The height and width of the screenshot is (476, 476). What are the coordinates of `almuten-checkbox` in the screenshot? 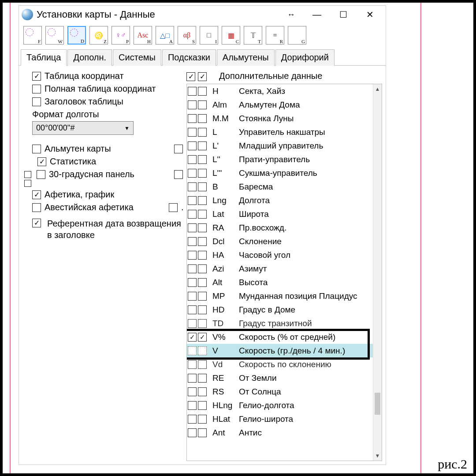 It's located at (37, 149).